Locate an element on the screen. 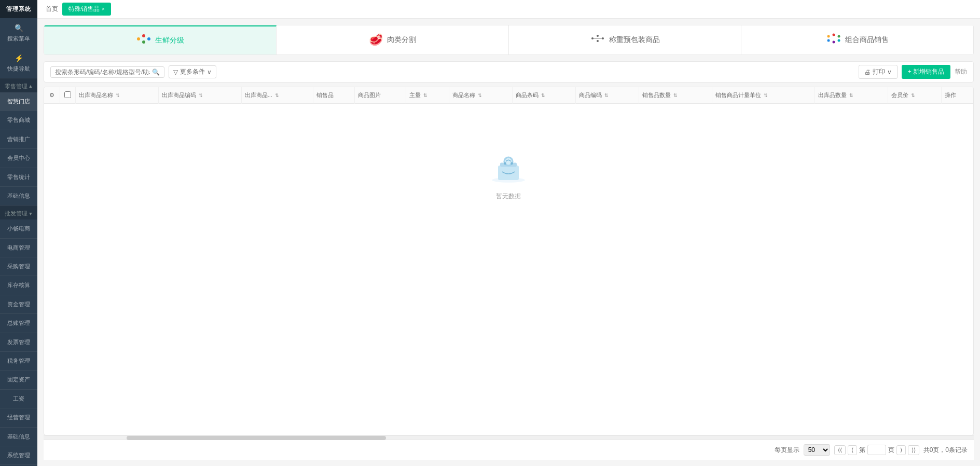 Image resolution: width=980 pixels, height=466 pixels. prev-page-button: ⟨ is located at coordinates (852, 450).